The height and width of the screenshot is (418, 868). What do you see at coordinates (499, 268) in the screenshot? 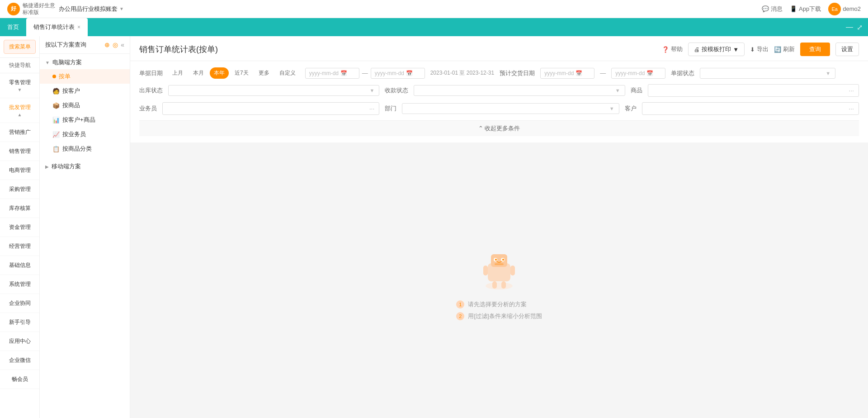
I see `empty-illustration` at bounding box center [499, 268].